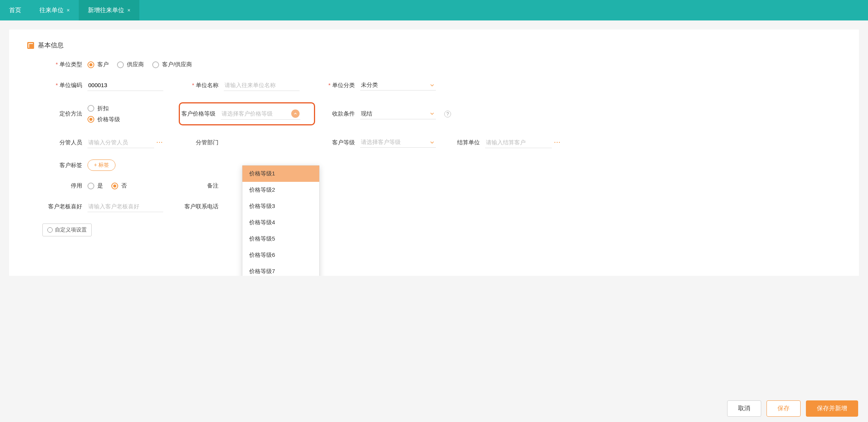 The image size is (868, 422). What do you see at coordinates (335, 142) in the screenshot?
I see `label-customer-level: 客户等级` at bounding box center [335, 142].